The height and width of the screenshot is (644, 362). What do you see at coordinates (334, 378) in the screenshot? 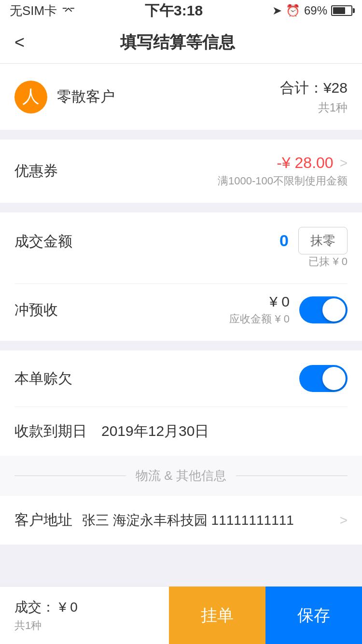
I see `debt-toggle-knob` at bounding box center [334, 378].